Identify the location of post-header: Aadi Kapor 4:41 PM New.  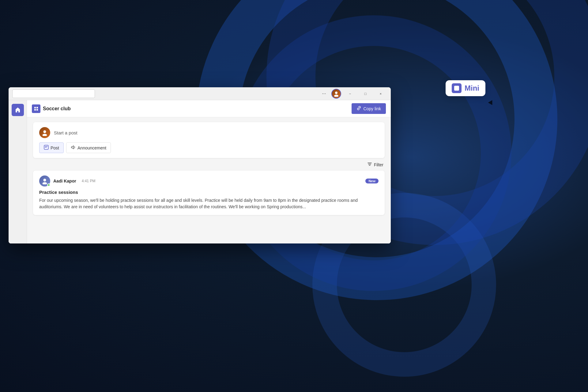
(209, 181).